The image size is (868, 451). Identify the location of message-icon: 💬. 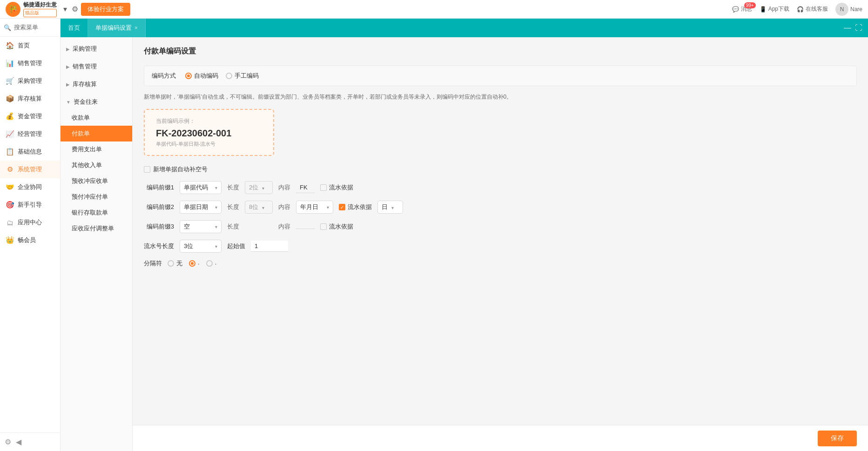
(735, 9).